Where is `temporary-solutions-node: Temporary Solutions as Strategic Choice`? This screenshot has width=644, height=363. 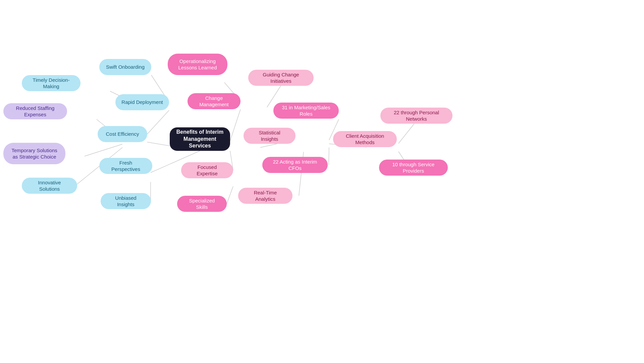
temporary-solutions-node: Temporary Solutions as Strategic Choice is located at coordinates (34, 154).